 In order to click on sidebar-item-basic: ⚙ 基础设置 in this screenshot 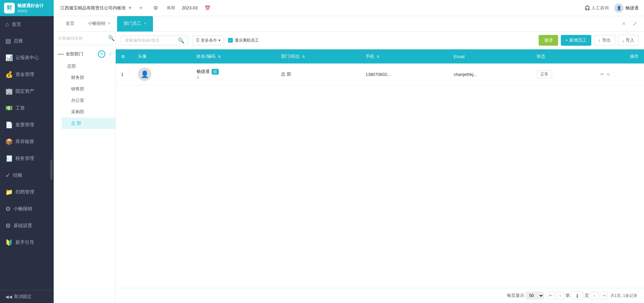, I will do `click(27, 226)`.